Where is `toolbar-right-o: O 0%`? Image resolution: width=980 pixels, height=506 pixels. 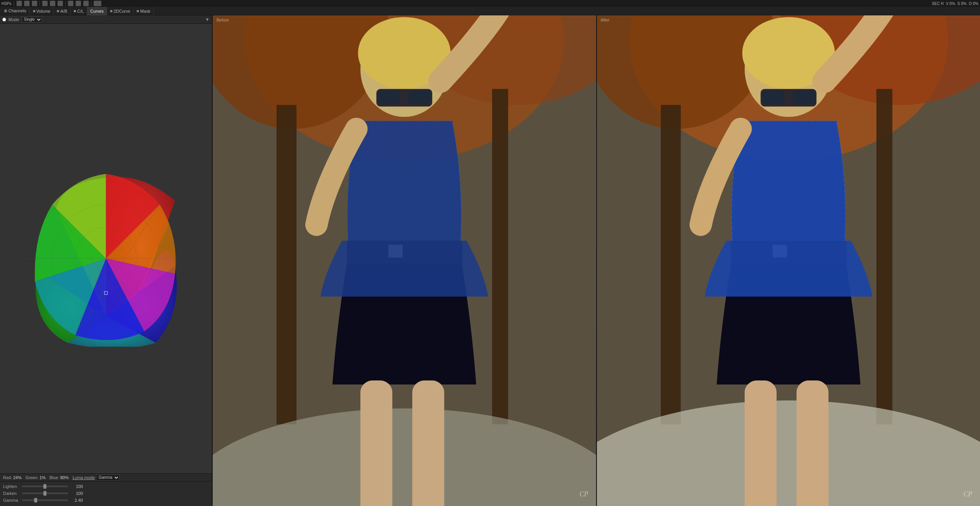 toolbar-right-o: O 0% is located at coordinates (973, 4).